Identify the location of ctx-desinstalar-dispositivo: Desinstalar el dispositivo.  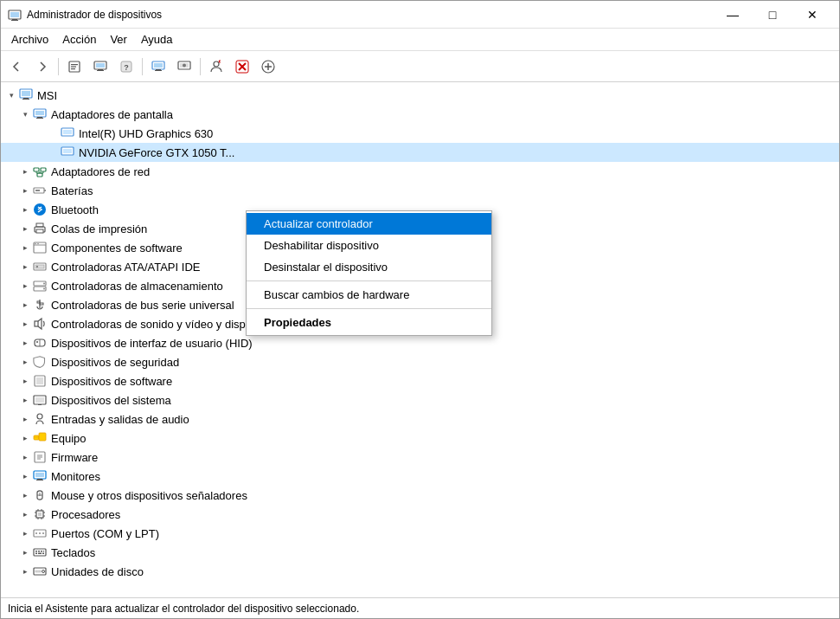
(369, 267).